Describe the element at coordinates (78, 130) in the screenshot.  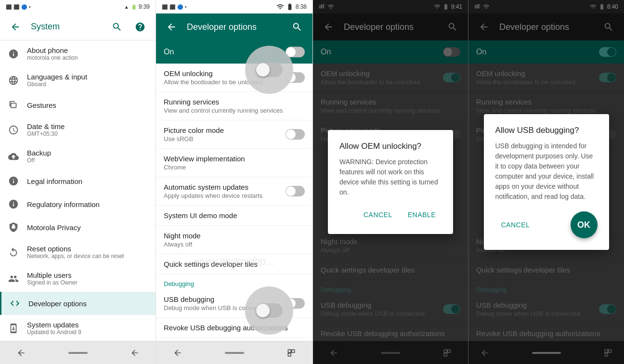
I see `sidebar-item-datetime: Date & time GMT+05:30` at that location.